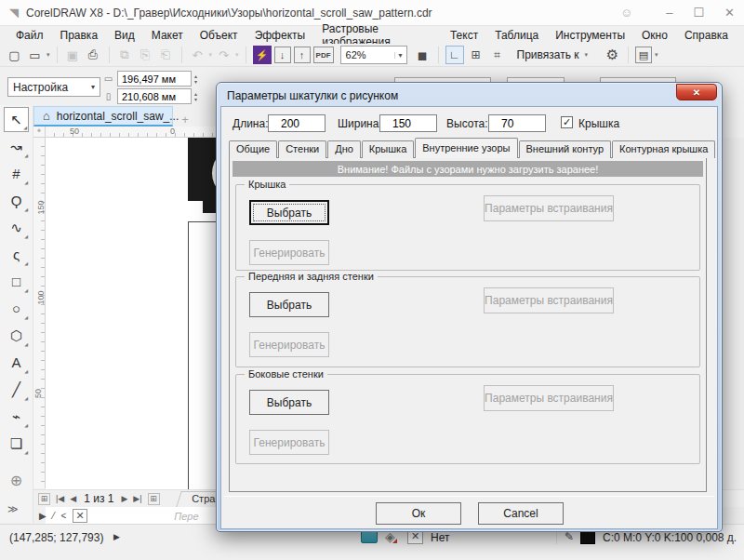 This screenshot has width=744, height=560. I want to click on show-guidelines-icon: ⌗, so click(498, 55).